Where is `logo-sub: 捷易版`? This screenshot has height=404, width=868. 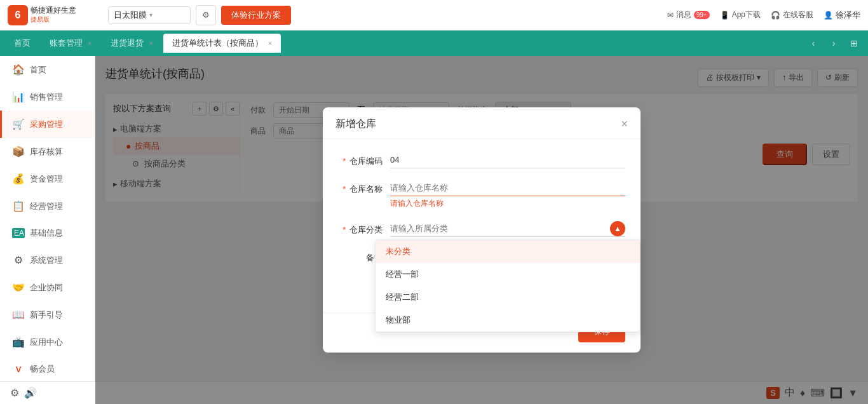
logo-sub: 捷易版 is located at coordinates (53, 20).